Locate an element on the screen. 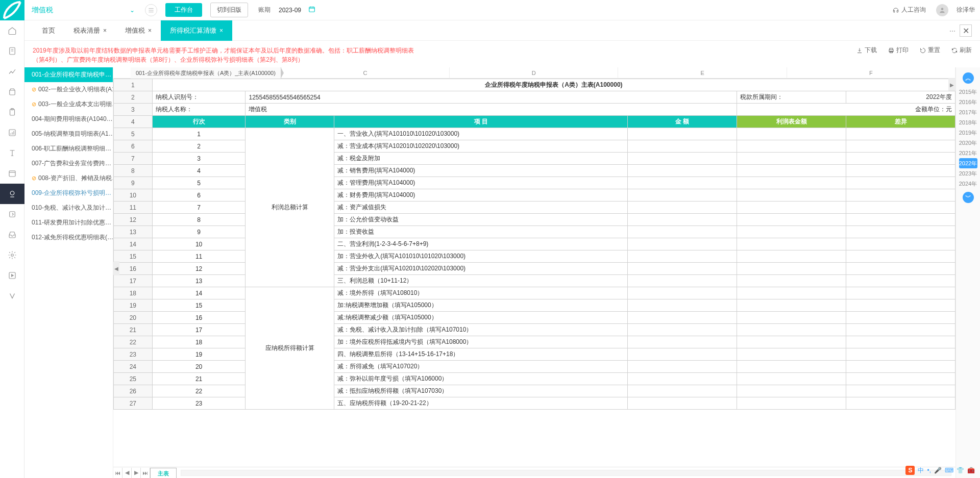 The image size is (980, 478). sheet-tab-next-icon: ▶ is located at coordinates (136, 473).